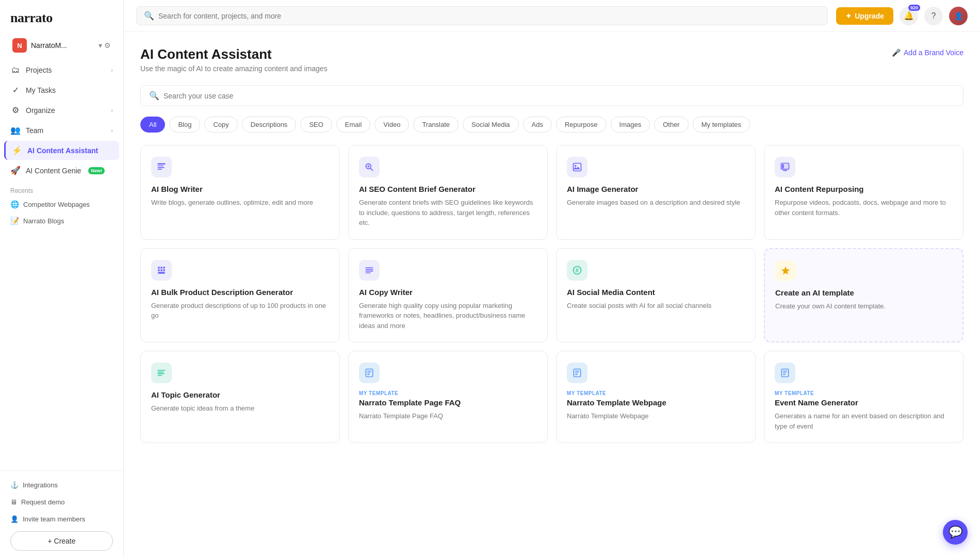  What do you see at coordinates (62, 541) in the screenshot?
I see `create-button: + Create` at bounding box center [62, 541].